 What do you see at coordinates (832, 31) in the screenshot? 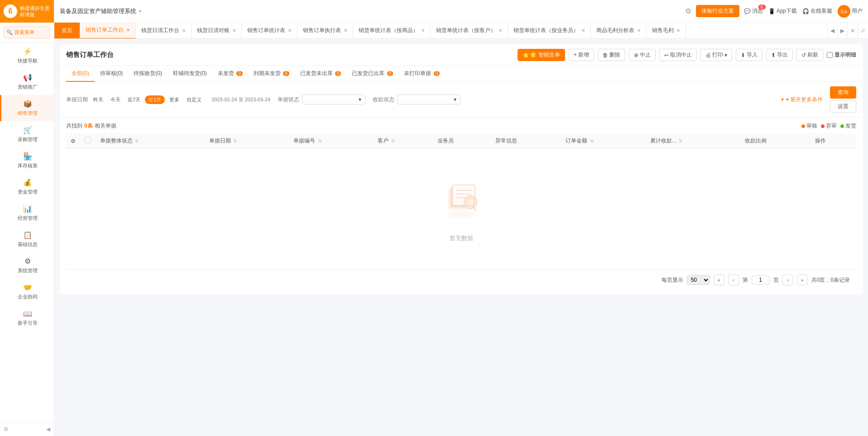
I see `tab-scroll-prev: ◀` at bounding box center [832, 31].